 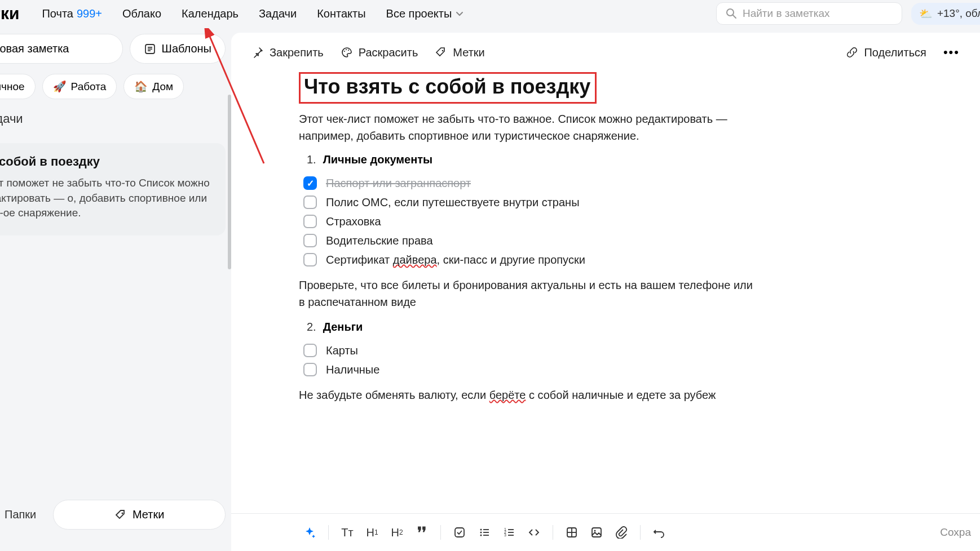 I want to click on image-button, so click(x=597, y=532).